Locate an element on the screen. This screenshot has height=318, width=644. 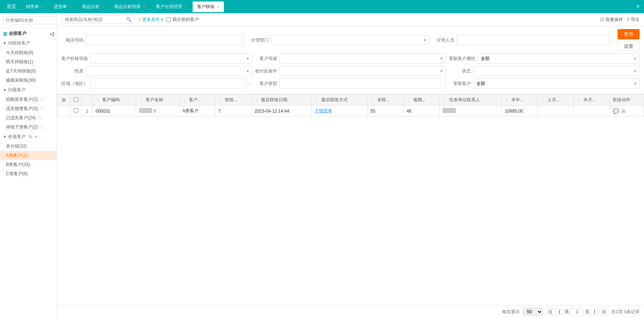
sort-handle-year: ⋮ is located at coordinates (507, 100).